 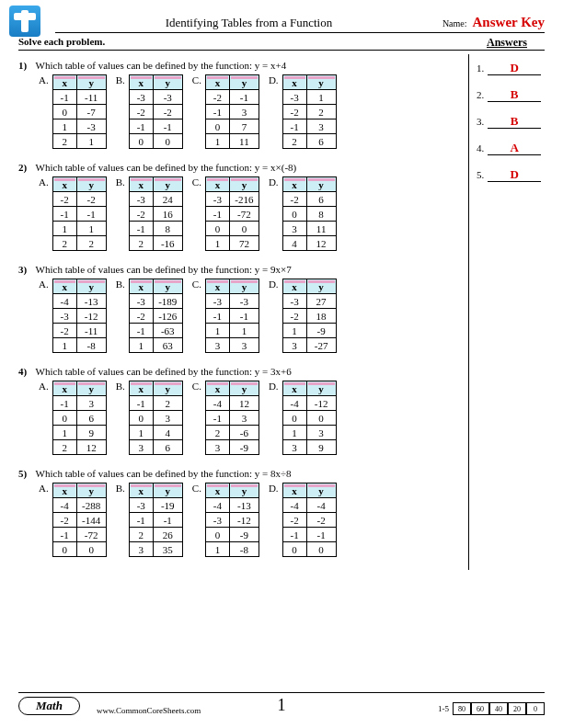 What do you see at coordinates (50, 706) in the screenshot?
I see `subject-badge: Math` at bounding box center [50, 706].